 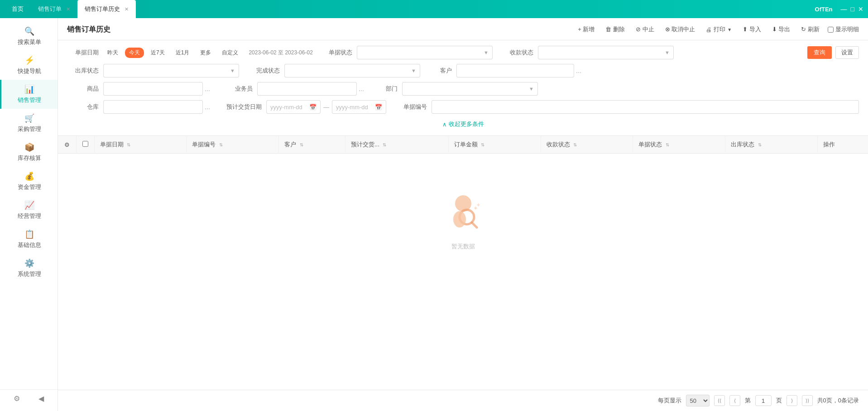 What do you see at coordinates (29, 36) in the screenshot?
I see `sidebar-item-search-menu: 🔍 搜索菜单` at bounding box center [29, 36].